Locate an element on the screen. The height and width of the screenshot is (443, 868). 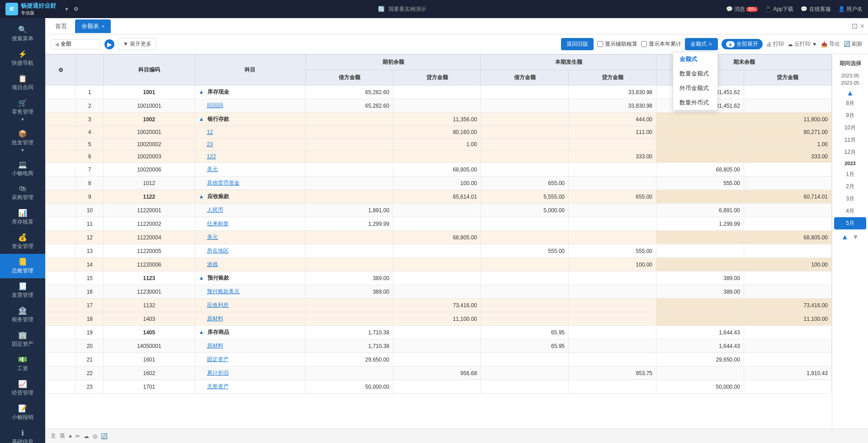
return-old-version-btn: 退回旧版 is located at coordinates (577, 44).